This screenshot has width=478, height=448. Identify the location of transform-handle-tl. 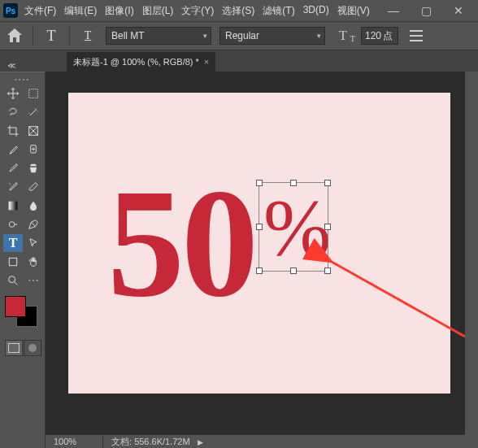
(259, 183).